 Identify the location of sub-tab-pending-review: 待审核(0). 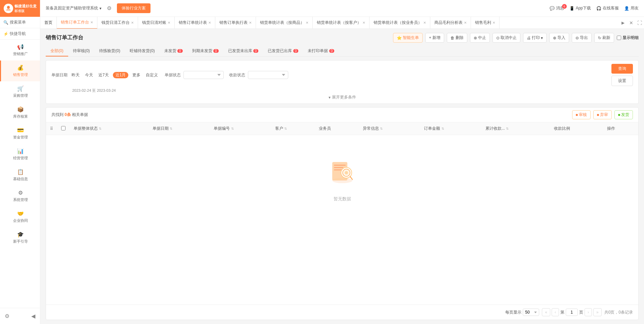
(81, 51).